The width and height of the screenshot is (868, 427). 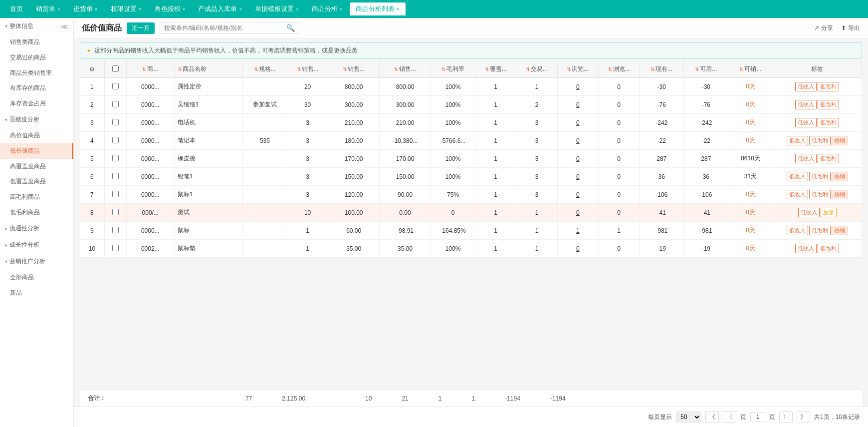 What do you see at coordinates (712, 417) in the screenshot?
I see `first-page-button: 《` at bounding box center [712, 417].